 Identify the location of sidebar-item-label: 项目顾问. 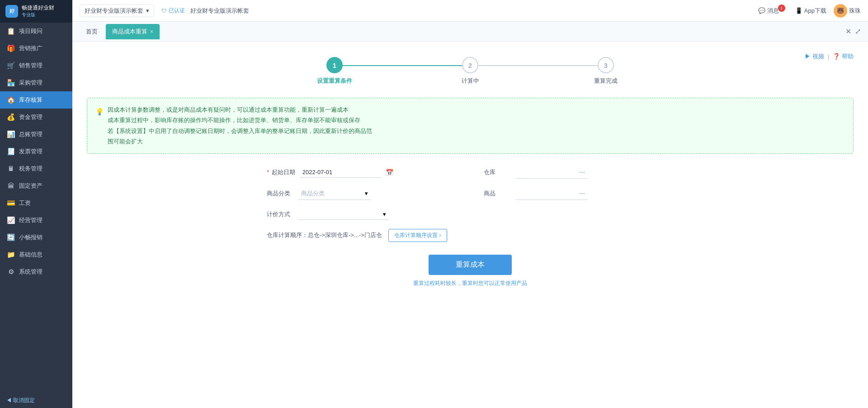
(31, 31).